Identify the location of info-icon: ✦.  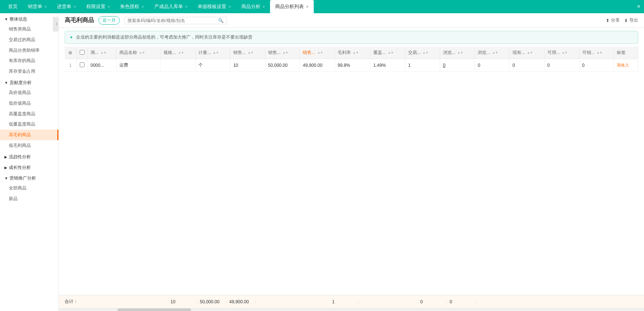
(71, 37).